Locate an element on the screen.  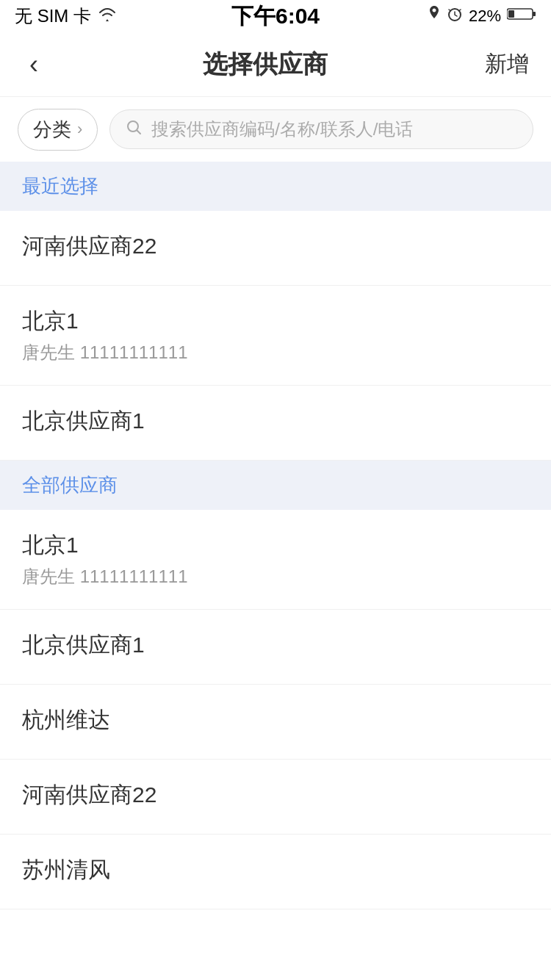
status-time: 下午6:04 is located at coordinates (276, 16).